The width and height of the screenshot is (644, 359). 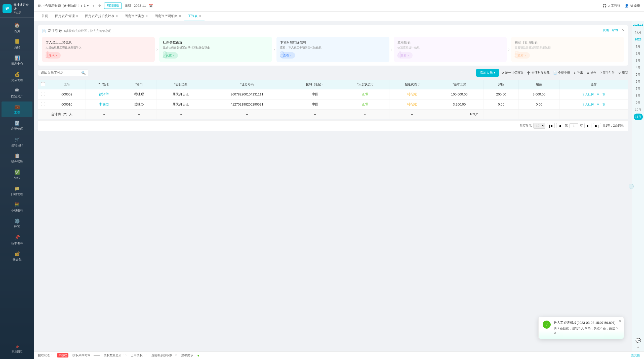 What do you see at coordinates (638, 341) in the screenshot?
I see `feedback-icon: 💬` at bounding box center [638, 341].